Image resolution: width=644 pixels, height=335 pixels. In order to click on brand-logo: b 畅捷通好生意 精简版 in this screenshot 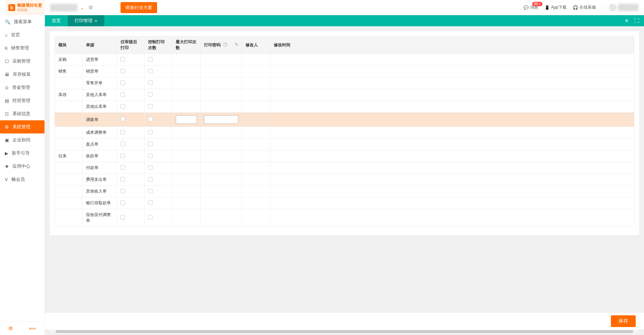, I will do `click(25, 8)`.